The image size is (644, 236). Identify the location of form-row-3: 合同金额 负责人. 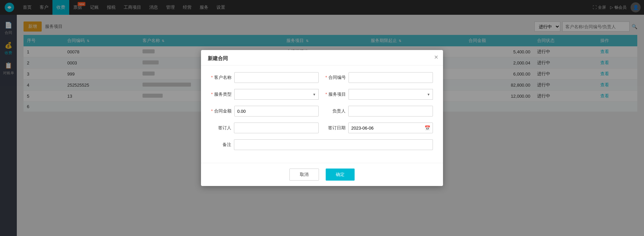
(322, 111).